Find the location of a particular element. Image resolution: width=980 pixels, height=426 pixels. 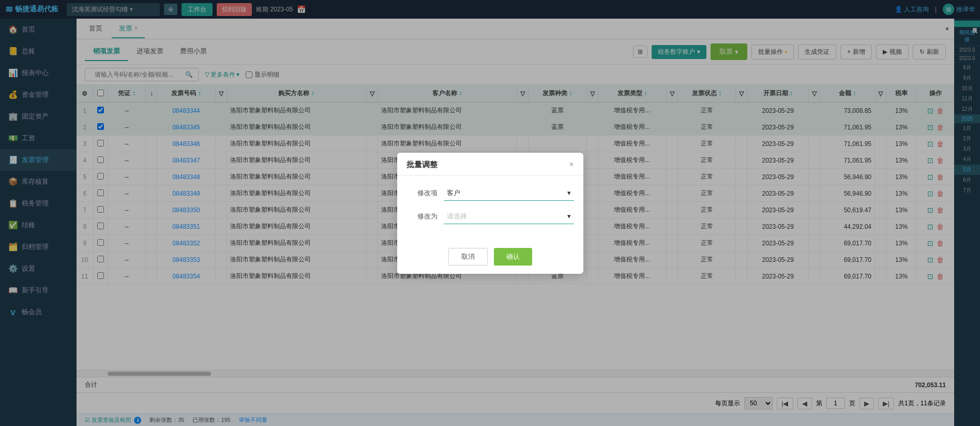

modal-header: 批量调整 × is located at coordinates (490, 164).